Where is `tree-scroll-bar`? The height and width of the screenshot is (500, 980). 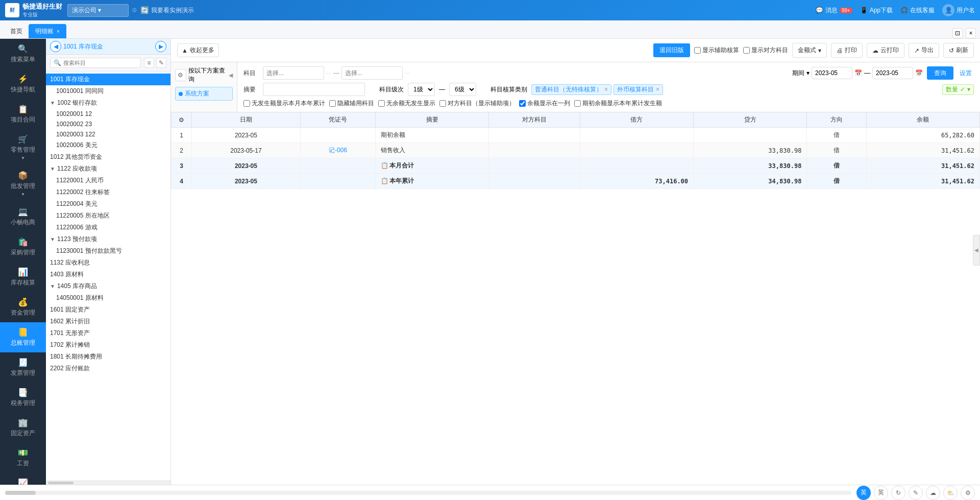
tree-scroll-bar is located at coordinates (108, 483).